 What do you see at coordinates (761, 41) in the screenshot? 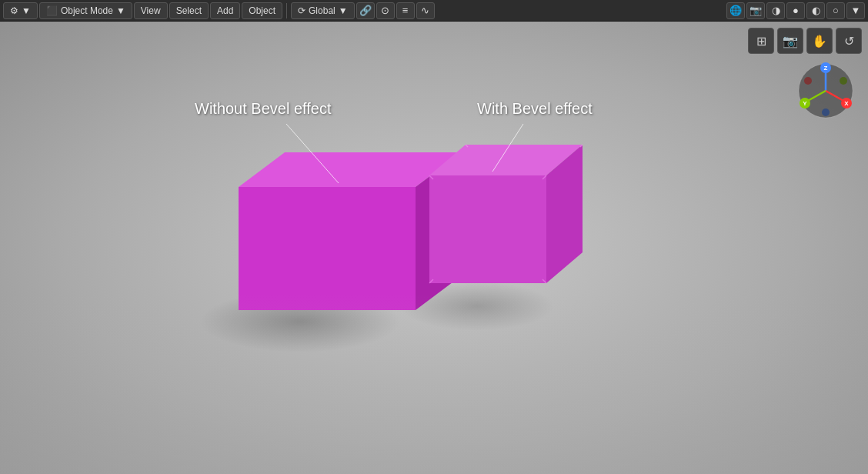
I see `grid-overlay-button: ⊞` at bounding box center [761, 41].